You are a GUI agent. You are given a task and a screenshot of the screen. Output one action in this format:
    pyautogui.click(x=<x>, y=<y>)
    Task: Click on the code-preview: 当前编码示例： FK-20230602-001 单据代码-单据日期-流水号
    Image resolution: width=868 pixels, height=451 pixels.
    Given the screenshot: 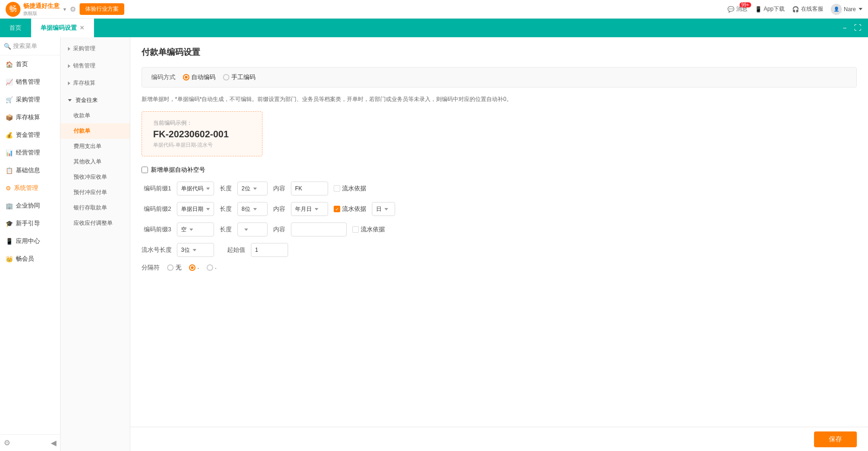 What is the action you would take?
    pyautogui.click(x=202, y=134)
    